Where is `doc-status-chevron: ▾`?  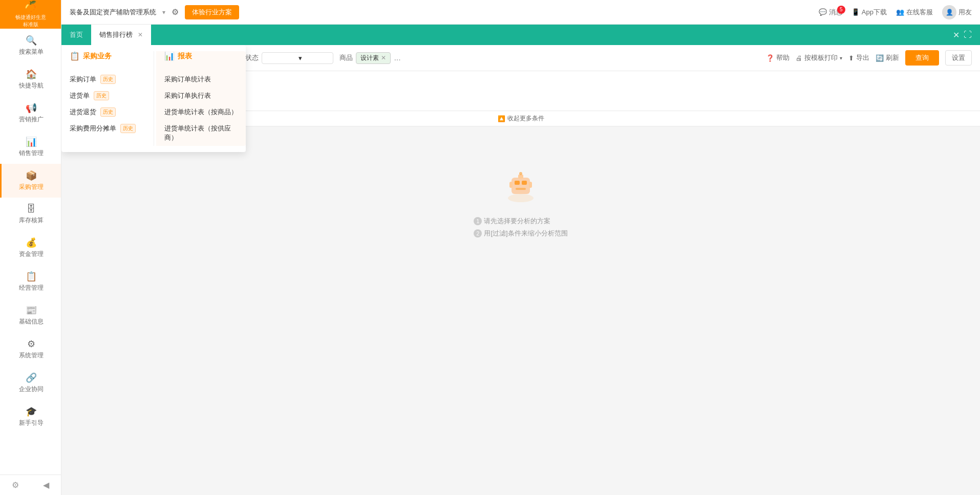 doc-status-chevron: ▾ is located at coordinates (314, 58).